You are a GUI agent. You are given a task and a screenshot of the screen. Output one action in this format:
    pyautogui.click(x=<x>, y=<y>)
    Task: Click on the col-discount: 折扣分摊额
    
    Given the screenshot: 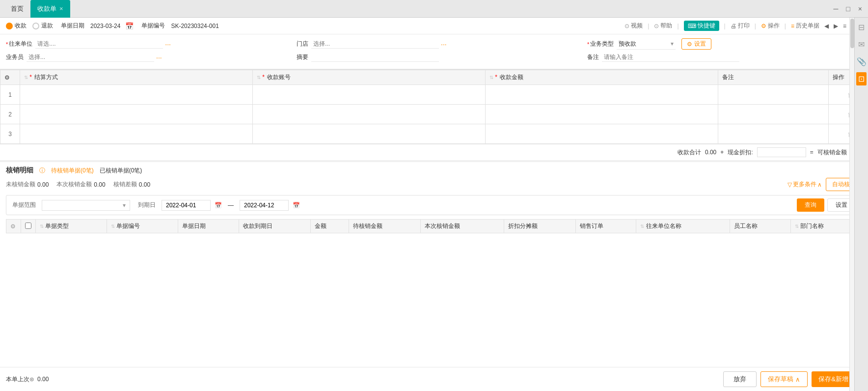 What is the action you would take?
    pyautogui.click(x=540, y=226)
    